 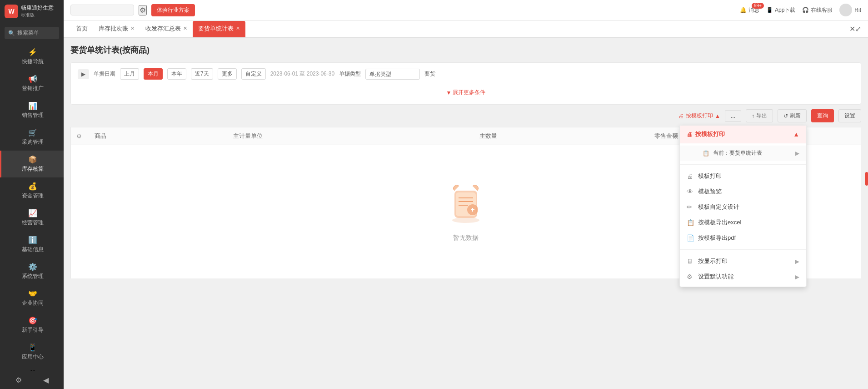 What do you see at coordinates (32, 110) in the screenshot?
I see `sidebar-item-sales: 📊 销售管理` at bounding box center [32, 110].